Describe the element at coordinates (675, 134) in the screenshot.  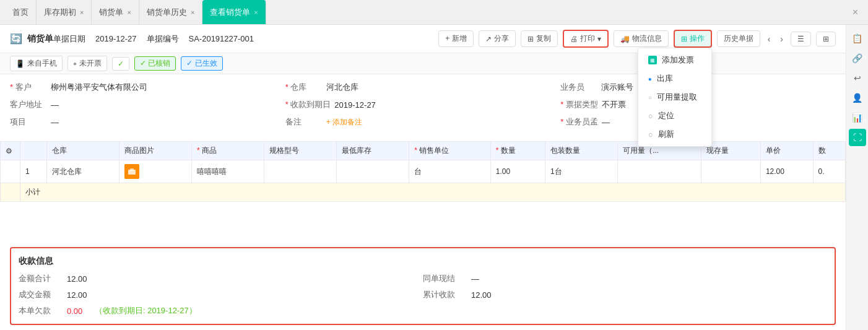
I see `dropdown-refresh: ○ 刷新` at that location.